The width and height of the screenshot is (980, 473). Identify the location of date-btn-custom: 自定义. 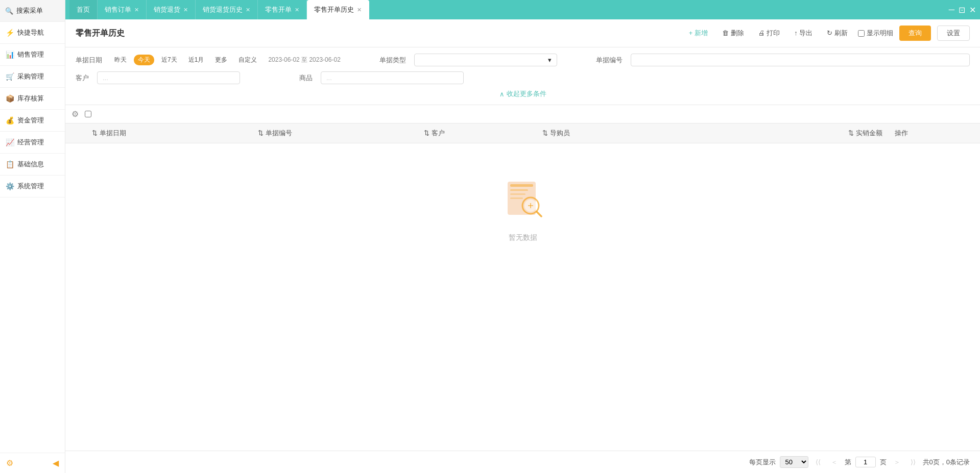
(248, 60).